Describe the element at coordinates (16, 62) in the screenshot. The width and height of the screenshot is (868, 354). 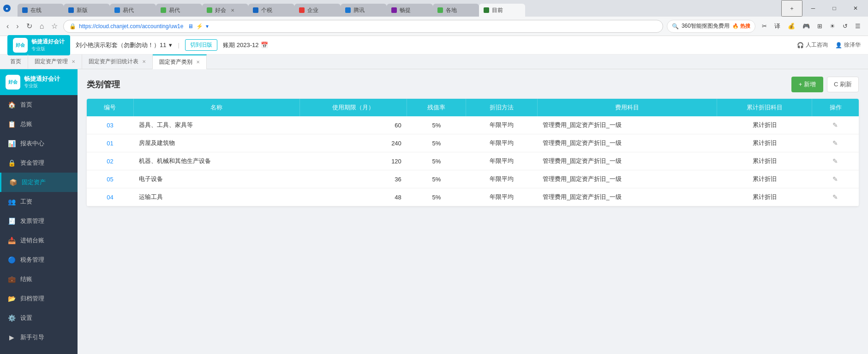
I see `app-tab-home-tab: 首页` at that location.